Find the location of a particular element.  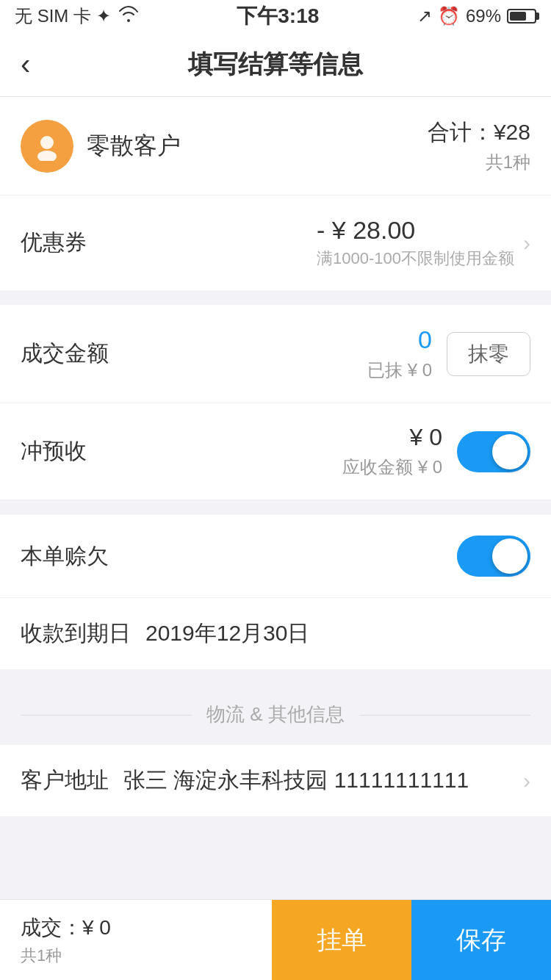

transaction-row: 成交金额 0 已抹 ¥ 0 抹零 is located at coordinates (276, 354).